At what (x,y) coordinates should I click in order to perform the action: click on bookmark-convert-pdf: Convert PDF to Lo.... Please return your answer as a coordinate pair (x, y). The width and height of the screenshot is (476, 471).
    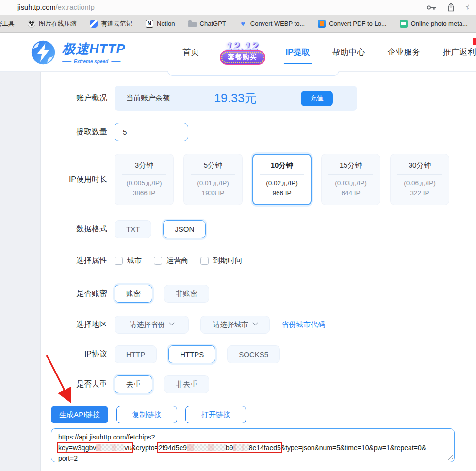
    Looking at the image, I should click on (352, 24).